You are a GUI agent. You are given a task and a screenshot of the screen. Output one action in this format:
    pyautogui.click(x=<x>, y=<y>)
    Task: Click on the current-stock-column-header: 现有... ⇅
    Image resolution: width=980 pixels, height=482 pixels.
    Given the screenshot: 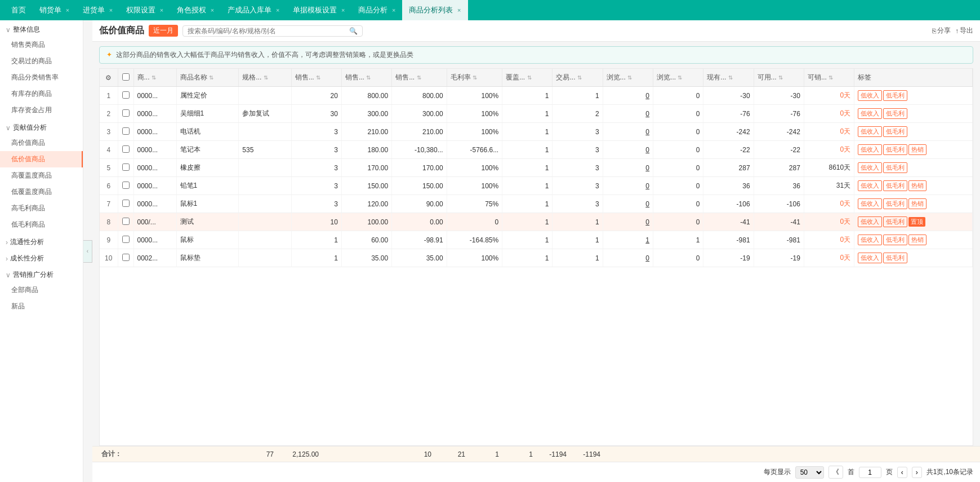 What is the action you would take?
    pyautogui.click(x=729, y=78)
    